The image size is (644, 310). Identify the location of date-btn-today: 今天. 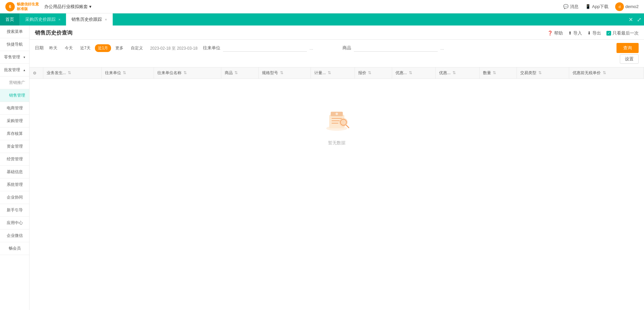
(69, 48).